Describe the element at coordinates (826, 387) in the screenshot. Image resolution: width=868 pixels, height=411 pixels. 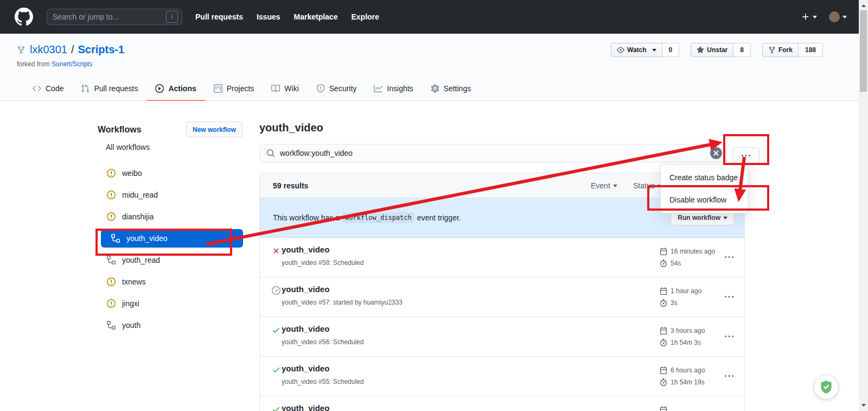
I see `shield-check-icon` at that location.